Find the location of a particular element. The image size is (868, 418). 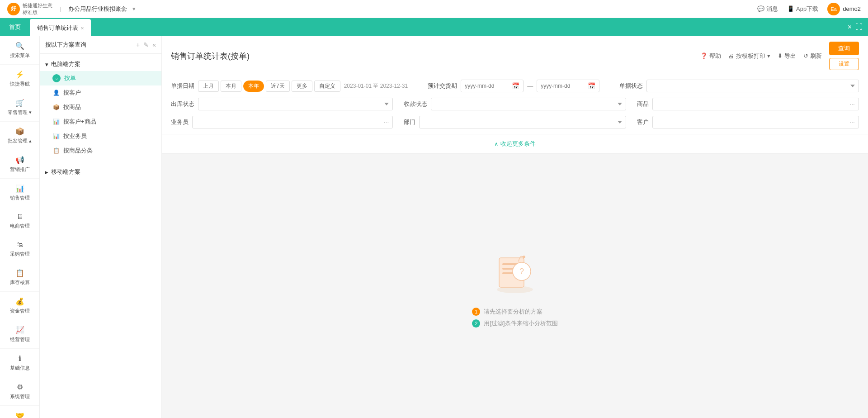

date-btn-thisyear: 本年 is located at coordinates (254, 86).